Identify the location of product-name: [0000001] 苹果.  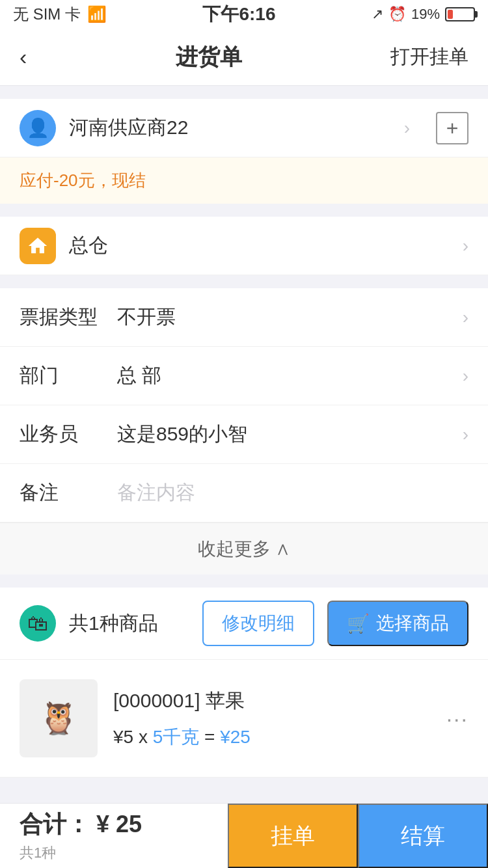
(280, 701).